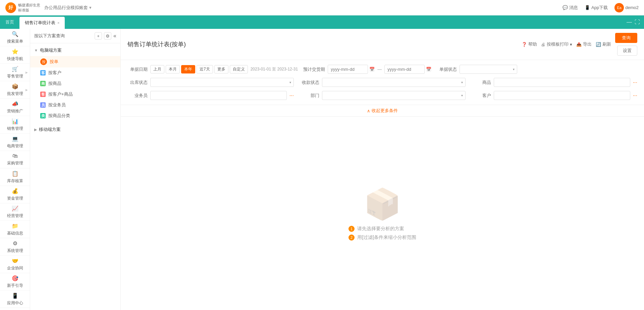  I want to click on sidebar-item-retail: 🛒 零售管理, so click(15, 72).